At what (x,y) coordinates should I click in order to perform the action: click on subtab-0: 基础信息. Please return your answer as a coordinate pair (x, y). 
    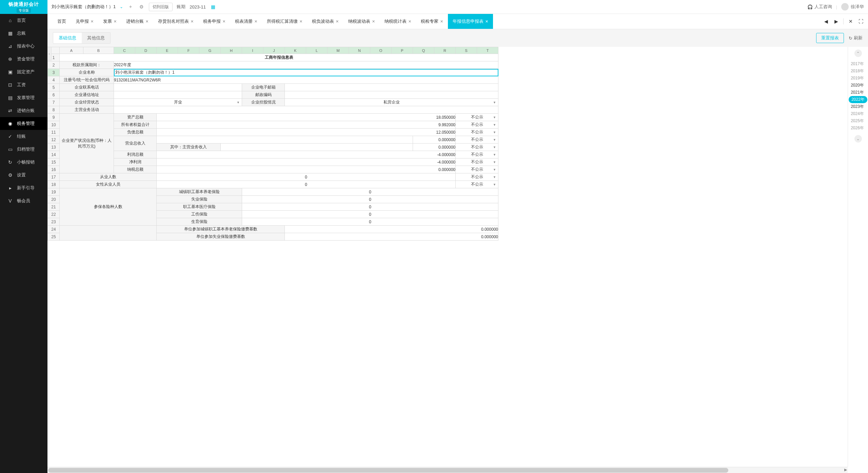
    Looking at the image, I should click on (67, 38).